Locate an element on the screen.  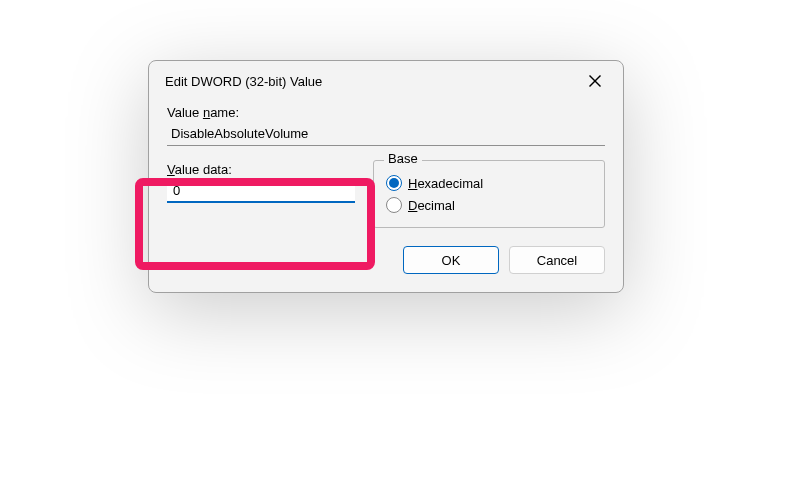
dialog-title: Edit DWORD (32-bit) Value is located at coordinates (244, 82).